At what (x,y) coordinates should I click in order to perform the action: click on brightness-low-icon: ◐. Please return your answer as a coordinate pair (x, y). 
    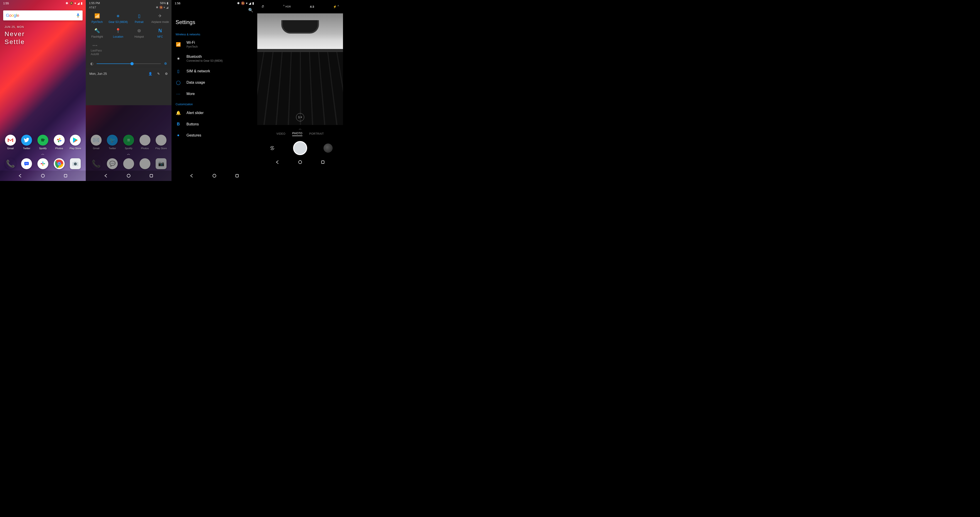
    Looking at the image, I should click on (92, 64).